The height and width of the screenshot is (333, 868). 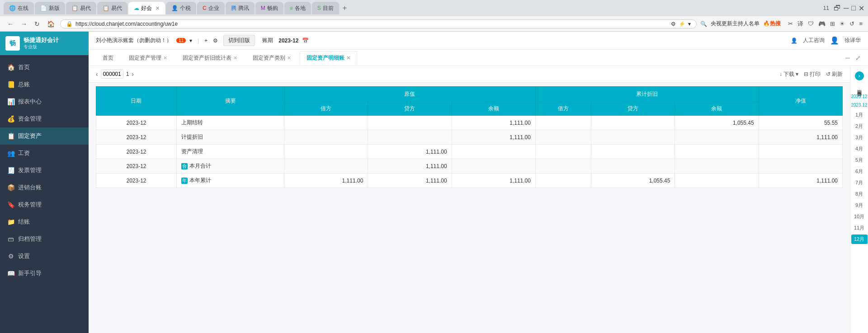 I want to click on cell-summary: 资产清理, so click(x=230, y=152).